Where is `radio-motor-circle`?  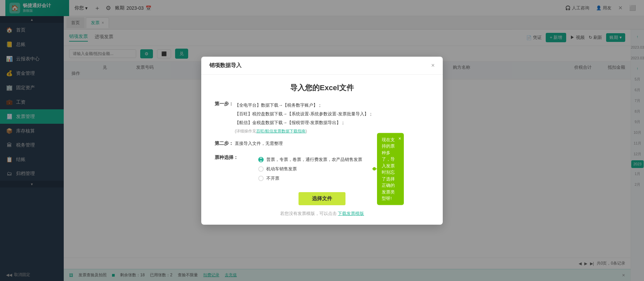 radio-motor-circle is located at coordinates (261, 169).